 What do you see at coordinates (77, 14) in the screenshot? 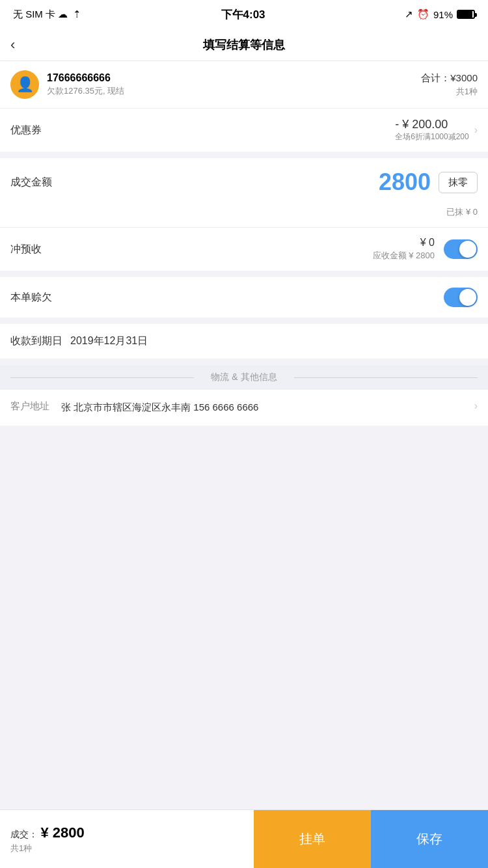
I see `wifi-icon: ⇡` at bounding box center [77, 14].